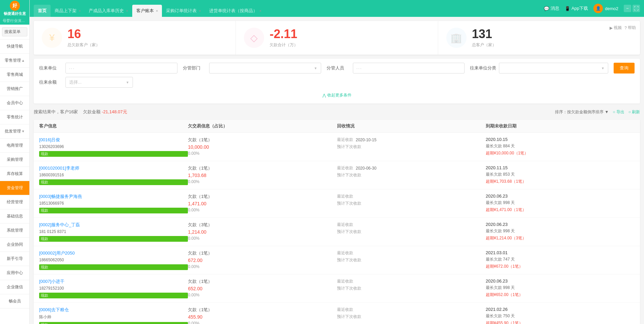  I want to click on filter-category: 往来单位分类 ▼, so click(539, 68).